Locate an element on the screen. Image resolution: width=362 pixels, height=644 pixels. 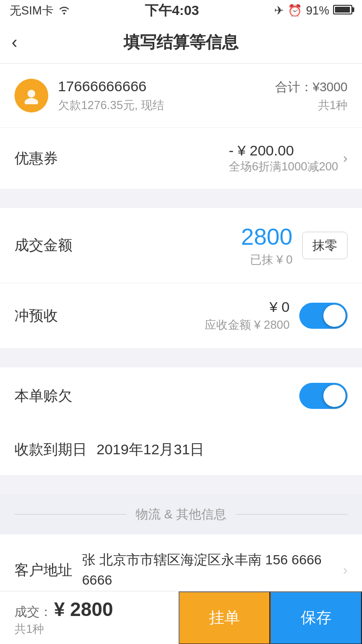
status-left: 无SIM卡 is located at coordinates (40, 11).